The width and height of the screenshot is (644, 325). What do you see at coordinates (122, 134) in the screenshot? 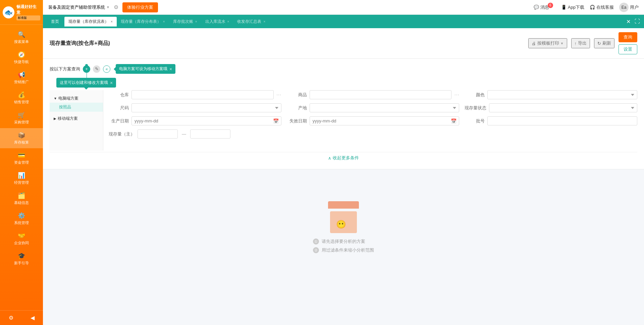
I see `inventory-main-label: 现存量（主）` at bounding box center [122, 134].